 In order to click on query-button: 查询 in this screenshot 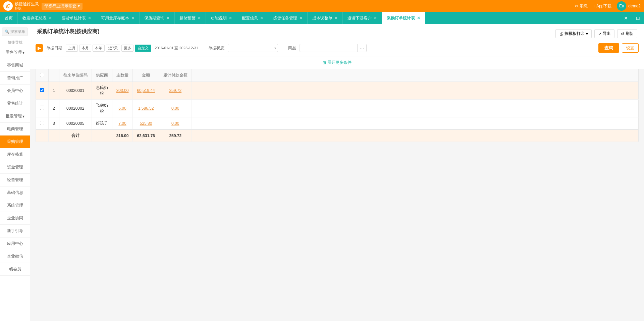, I will do `click(609, 48)`.